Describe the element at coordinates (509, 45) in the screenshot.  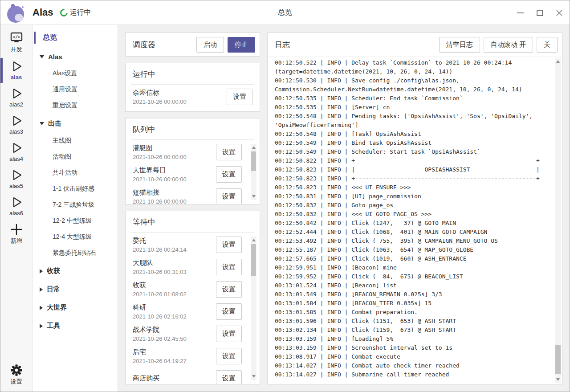
I see `autoscroll-on-button: 自动滚动 开` at that location.